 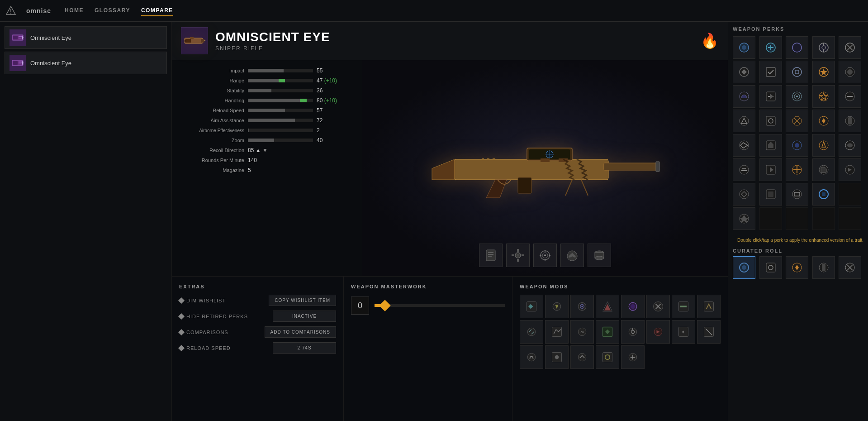 What do you see at coordinates (683, 332) in the screenshot?
I see `mod-cell-15: ✦` at bounding box center [683, 332].